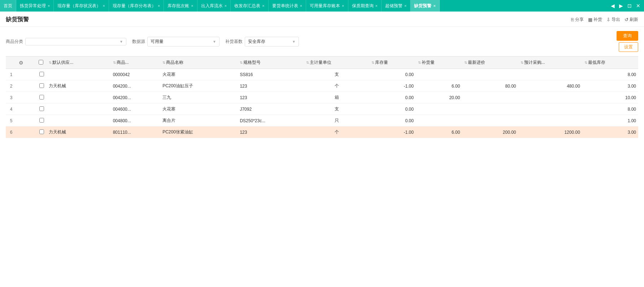 The height and width of the screenshot is (287, 644). Describe the element at coordinates (199, 75) in the screenshot. I see `cell-name-0: 火花塞` at that location.